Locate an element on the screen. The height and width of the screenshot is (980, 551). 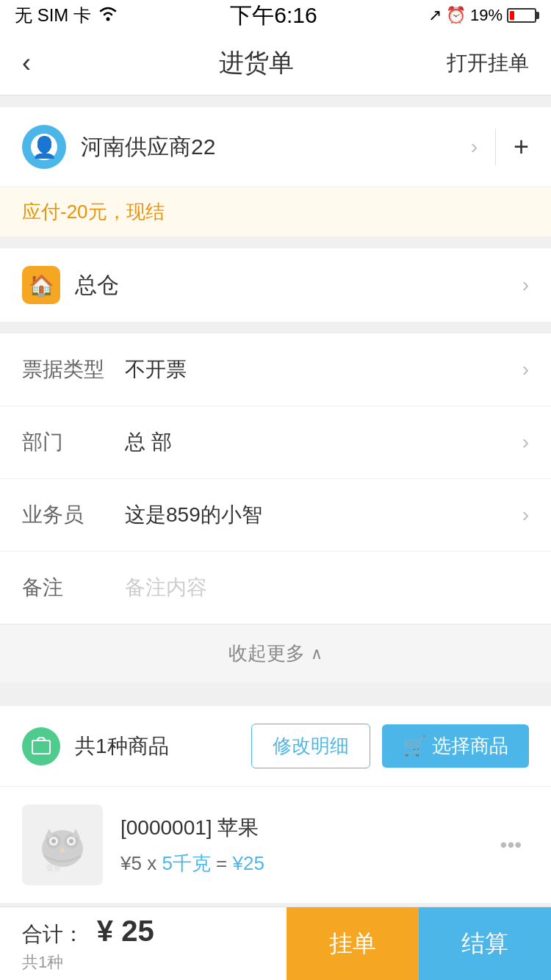
collapse-button: 收起更多 ∧ is located at coordinates (276, 653).